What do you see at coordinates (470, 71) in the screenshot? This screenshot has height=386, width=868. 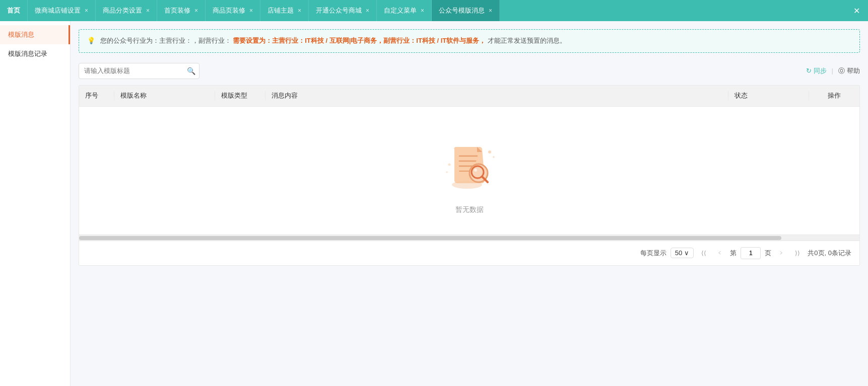 I see `search-bar: 🔍 ↻ 同步 | ⓪ 帮助` at bounding box center [470, 71].